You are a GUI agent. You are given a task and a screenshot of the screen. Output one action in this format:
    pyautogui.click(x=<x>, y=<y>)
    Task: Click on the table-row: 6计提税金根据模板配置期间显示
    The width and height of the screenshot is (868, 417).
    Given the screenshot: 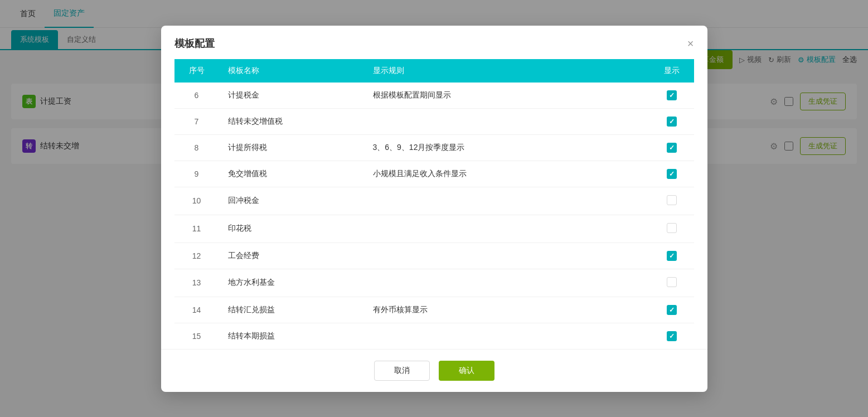 What is the action you would take?
    pyautogui.click(x=434, y=96)
    